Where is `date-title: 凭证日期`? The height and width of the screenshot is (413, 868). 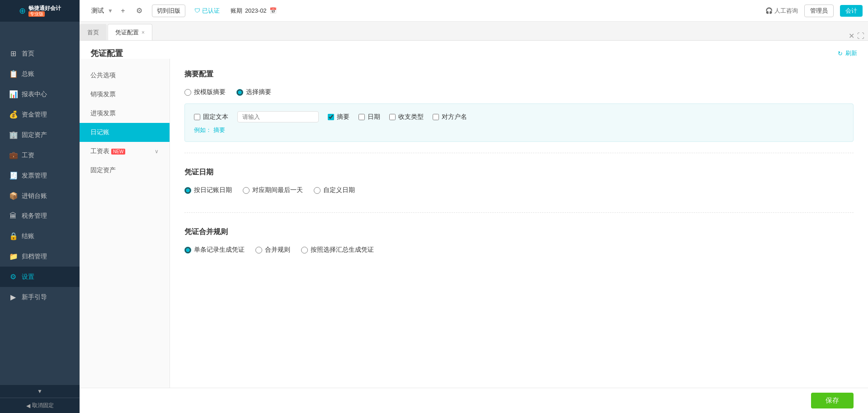
date-title: 凭证日期 is located at coordinates (519, 173).